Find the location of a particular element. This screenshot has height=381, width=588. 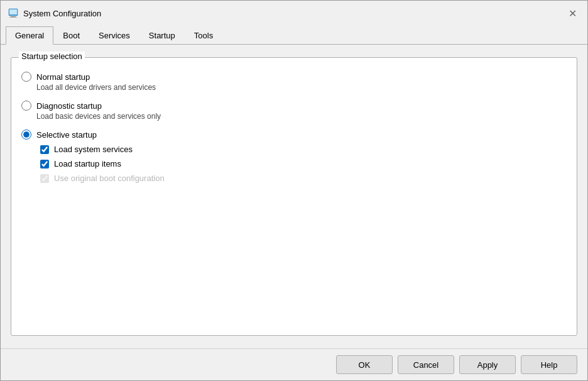

title-bar: System Configuration ✕ is located at coordinates (294, 13).